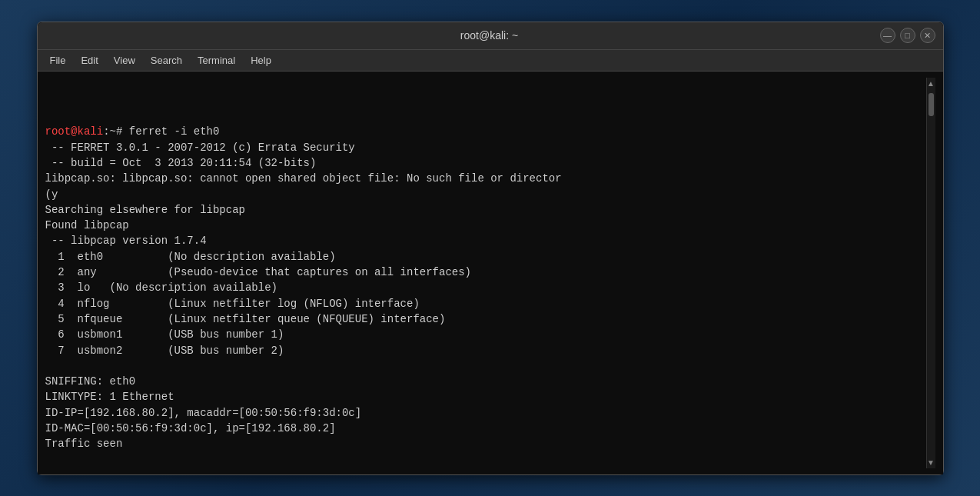  I want to click on output-line-8: 2 any (Pseudo-device that captures on al…, so click(486, 272).